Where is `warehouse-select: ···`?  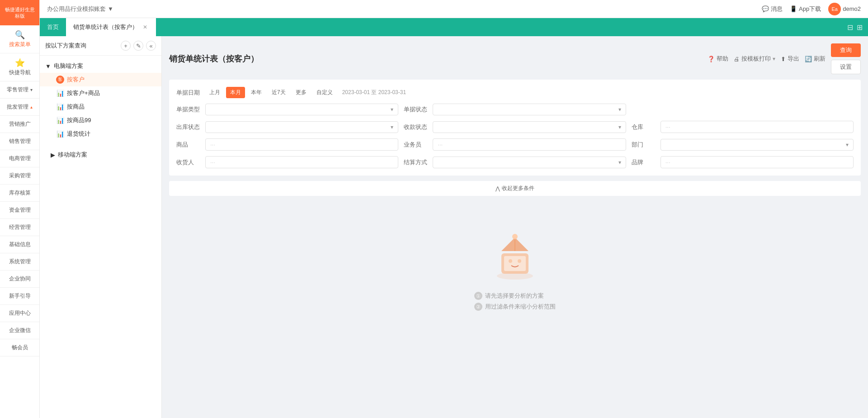 warehouse-select: ··· is located at coordinates (757, 127).